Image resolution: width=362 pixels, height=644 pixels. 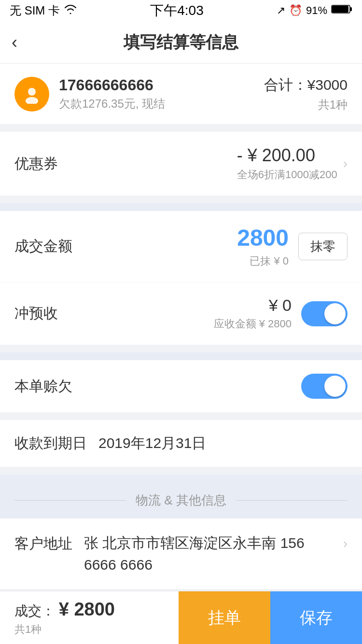 What do you see at coordinates (315, 11) in the screenshot?
I see `status-right: ↗ ⏰ 91%` at bounding box center [315, 11].